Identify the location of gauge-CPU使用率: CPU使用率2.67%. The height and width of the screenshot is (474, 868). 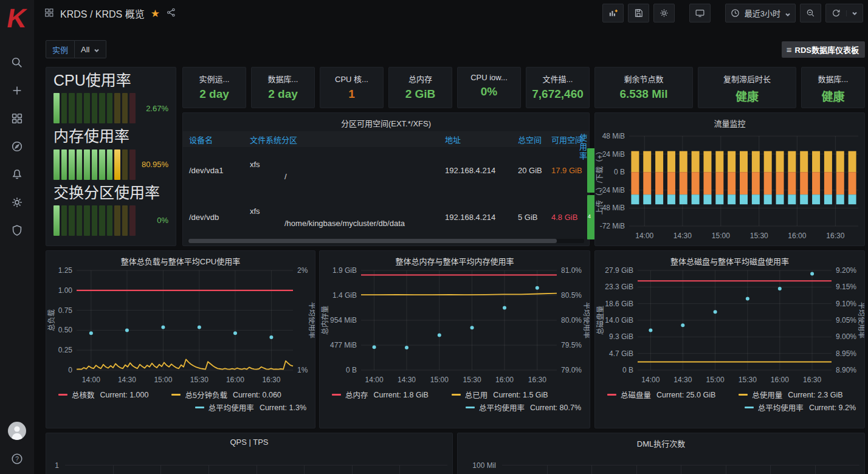
(111, 97).